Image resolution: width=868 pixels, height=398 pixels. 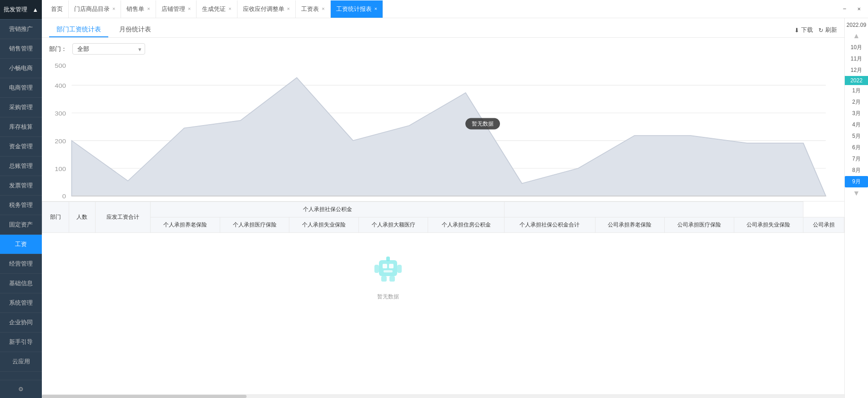 I want to click on sidebar-header: 批发管理 ▲, so click(x=21, y=10).